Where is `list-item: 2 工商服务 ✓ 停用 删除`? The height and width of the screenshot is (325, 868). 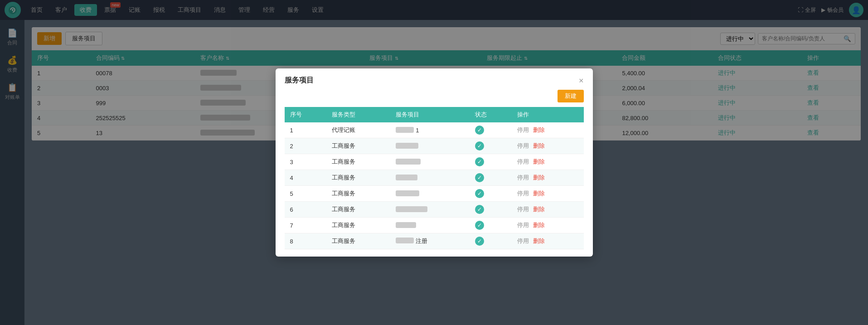 list-item: 2 工商服务 ✓ 停用 删除 is located at coordinates (434, 146).